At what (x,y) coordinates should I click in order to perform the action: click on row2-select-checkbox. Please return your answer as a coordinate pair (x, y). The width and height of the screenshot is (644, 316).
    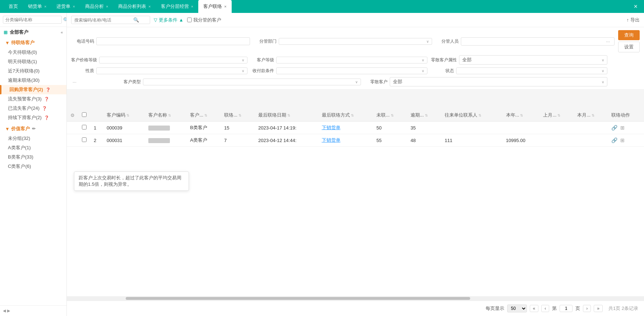
    Looking at the image, I should click on (84, 140).